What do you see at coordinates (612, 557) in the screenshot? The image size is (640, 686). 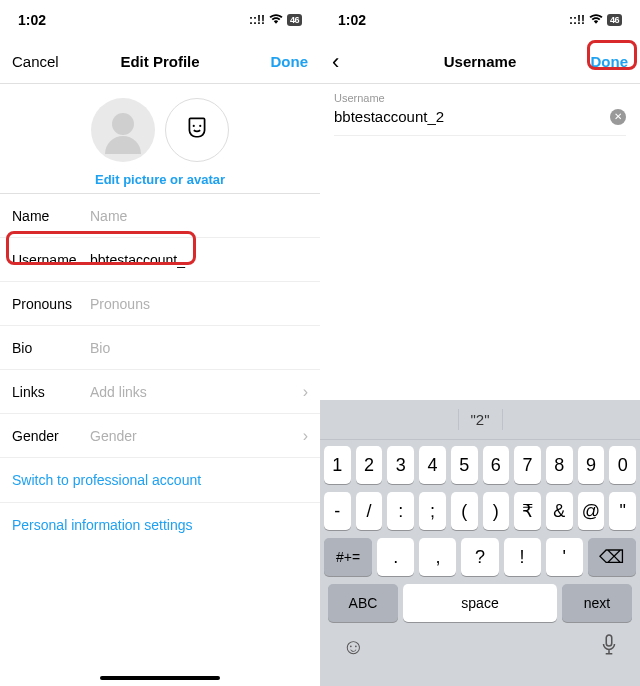 I see `backspace-icon: ⌫` at bounding box center [612, 557].